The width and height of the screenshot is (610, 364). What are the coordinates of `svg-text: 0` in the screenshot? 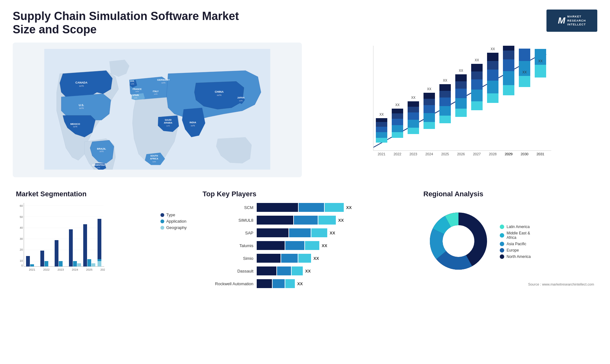 It's located at (22, 266).